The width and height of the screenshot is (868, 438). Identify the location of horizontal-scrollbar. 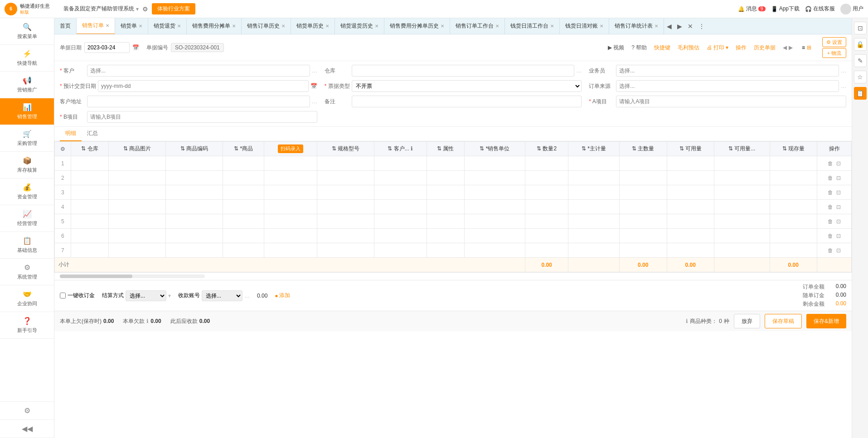
(132, 276).